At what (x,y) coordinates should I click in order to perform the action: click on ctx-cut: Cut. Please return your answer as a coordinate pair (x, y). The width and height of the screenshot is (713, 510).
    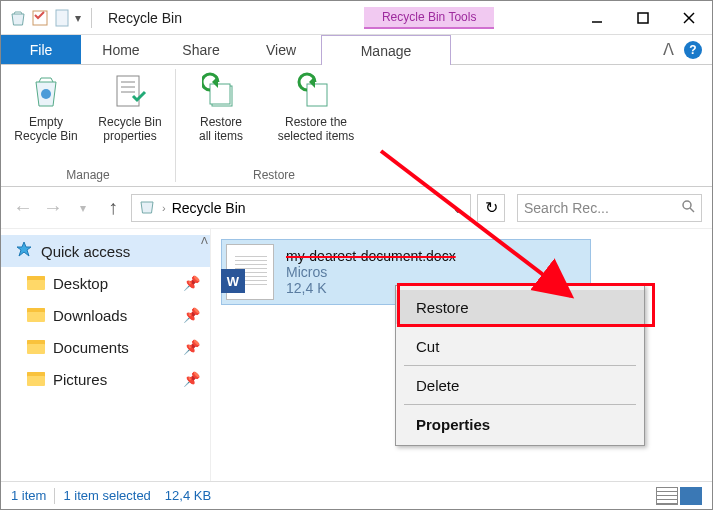
    Looking at the image, I should click on (520, 346).